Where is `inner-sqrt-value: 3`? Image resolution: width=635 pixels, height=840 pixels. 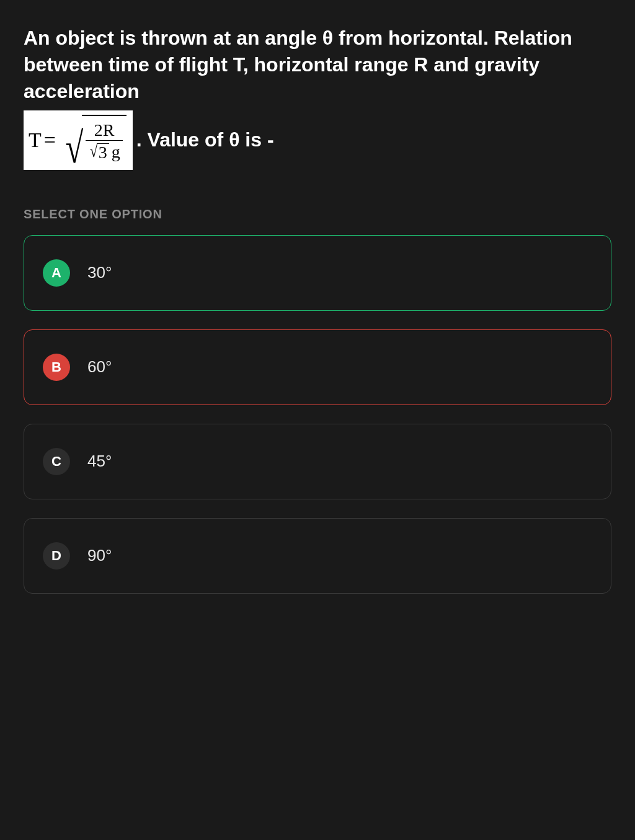 inner-sqrt-value: 3 is located at coordinates (103, 153).